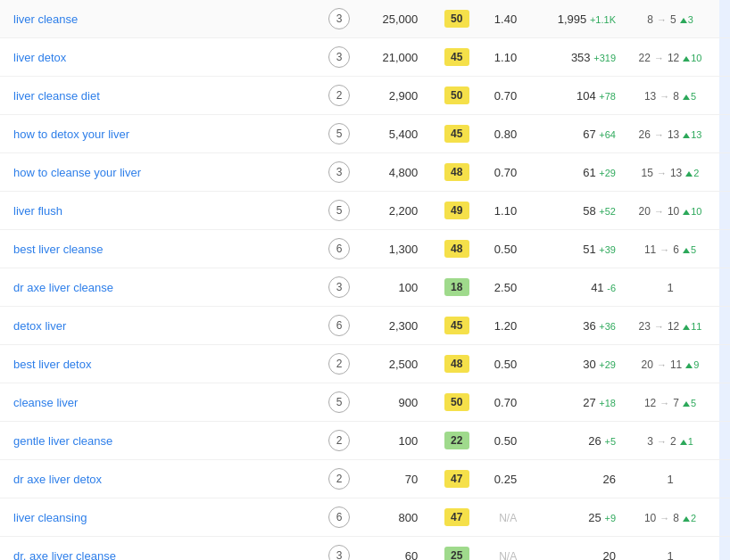  Describe the element at coordinates (339, 402) in the screenshot. I see `sd-badge: 5` at that location.